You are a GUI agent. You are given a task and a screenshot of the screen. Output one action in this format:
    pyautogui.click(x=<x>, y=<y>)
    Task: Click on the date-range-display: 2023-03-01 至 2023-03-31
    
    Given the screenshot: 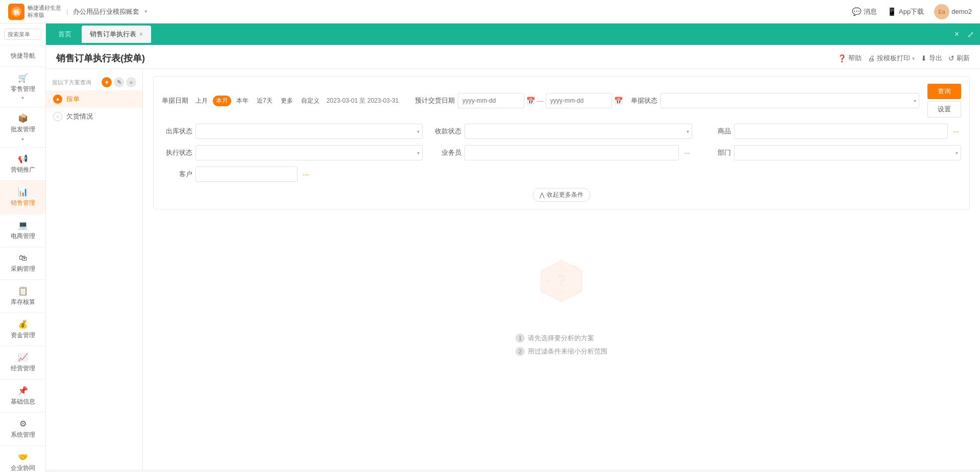 What is the action you would take?
    pyautogui.click(x=362, y=101)
    